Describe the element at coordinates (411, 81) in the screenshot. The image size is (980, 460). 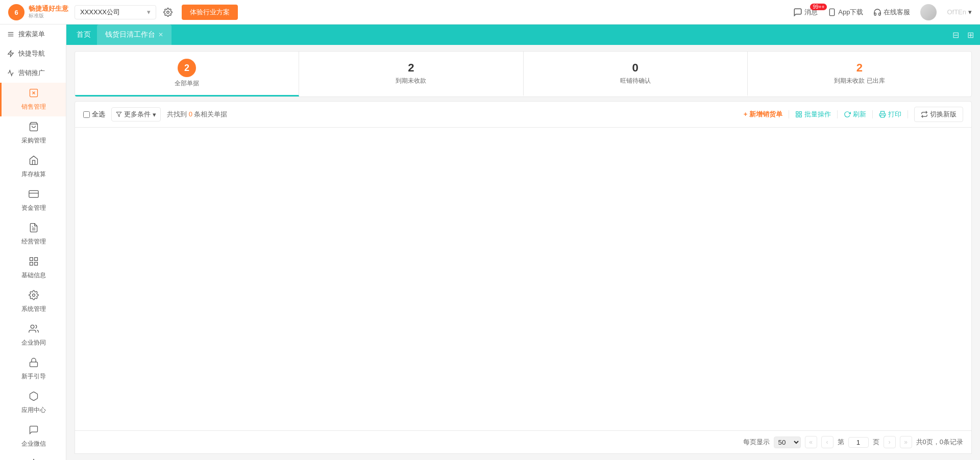
I see `stat-due-label: 到期未收款` at that location.